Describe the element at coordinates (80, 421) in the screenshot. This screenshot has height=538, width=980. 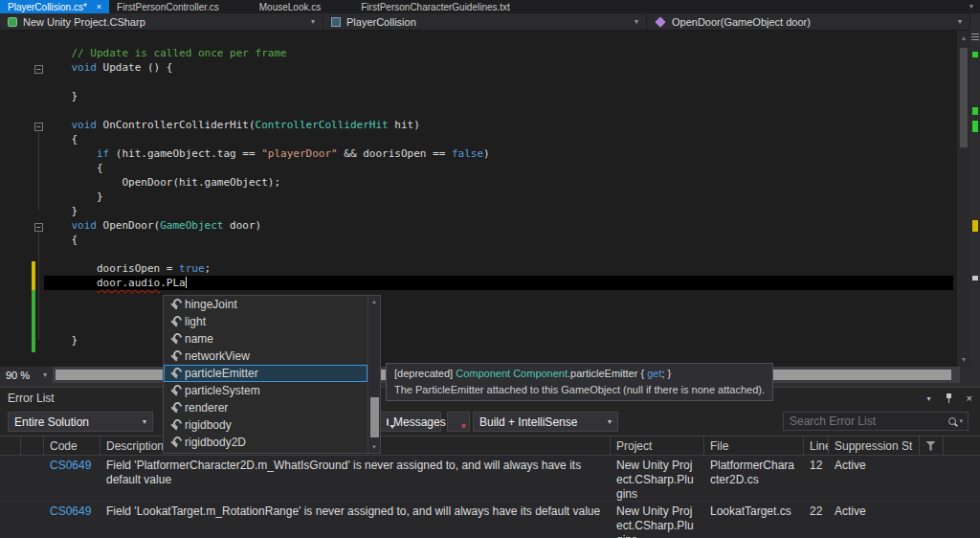
I see `scope-filter-dropdown: Entire Solution ▾` at that location.